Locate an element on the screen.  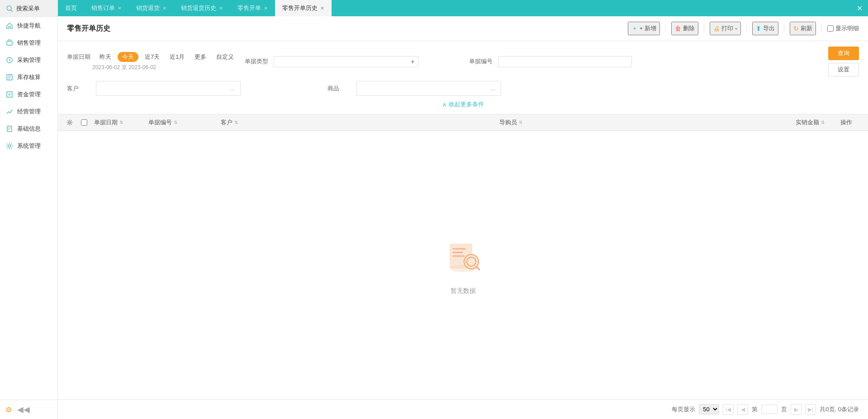
page-prev-button: ◀ is located at coordinates (743, 410).